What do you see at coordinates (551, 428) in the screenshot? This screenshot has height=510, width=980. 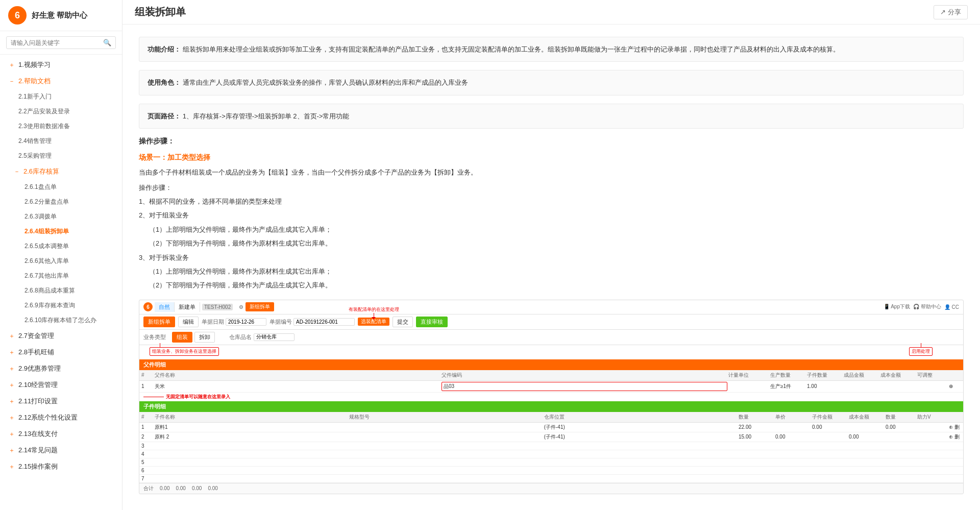 I see `bottom-grid-row-1: 1 原料1 (子件-41) 22.00 0.00 0.00 ⊕ 删` at bounding box center [551, 428].